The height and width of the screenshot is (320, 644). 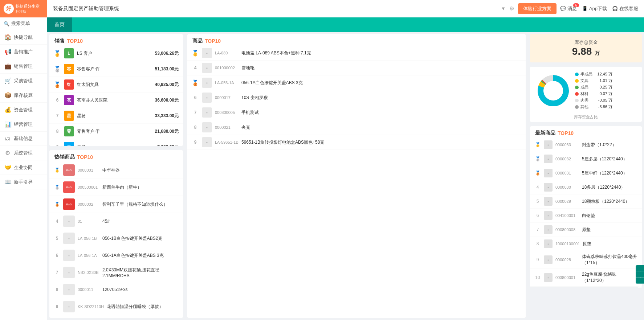 What do you see at coordinates (23, 168) in the screenshot?
I see `sidebar-item-enterprise: 🤝 企业协同` at bounding box center [23, 168].